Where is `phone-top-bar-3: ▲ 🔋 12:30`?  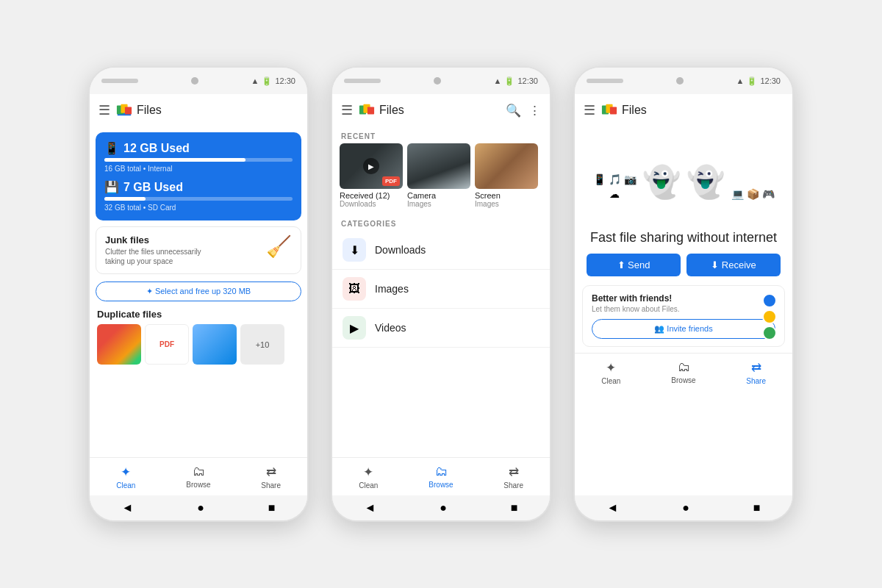 phone-top-bar-3: ▲ 🔋 12:30 is located at coordinates (684, 81).